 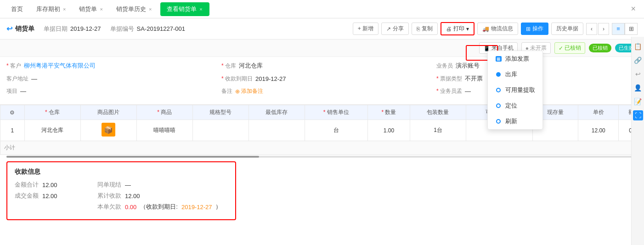 What do you see at coordinates (638, 102) in the screenshot?
I see `right-panel-icon-5: 📝` at bounding box center [638, 102].